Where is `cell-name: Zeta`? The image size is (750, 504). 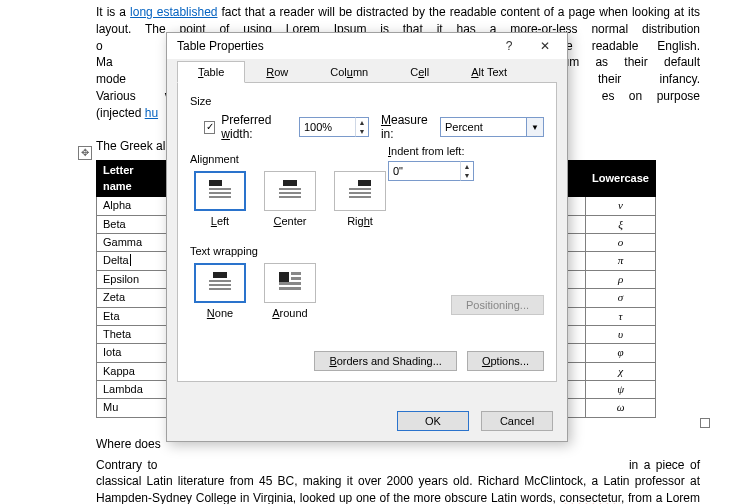
cell-name: Zeta is located at coordinates (132, 298).